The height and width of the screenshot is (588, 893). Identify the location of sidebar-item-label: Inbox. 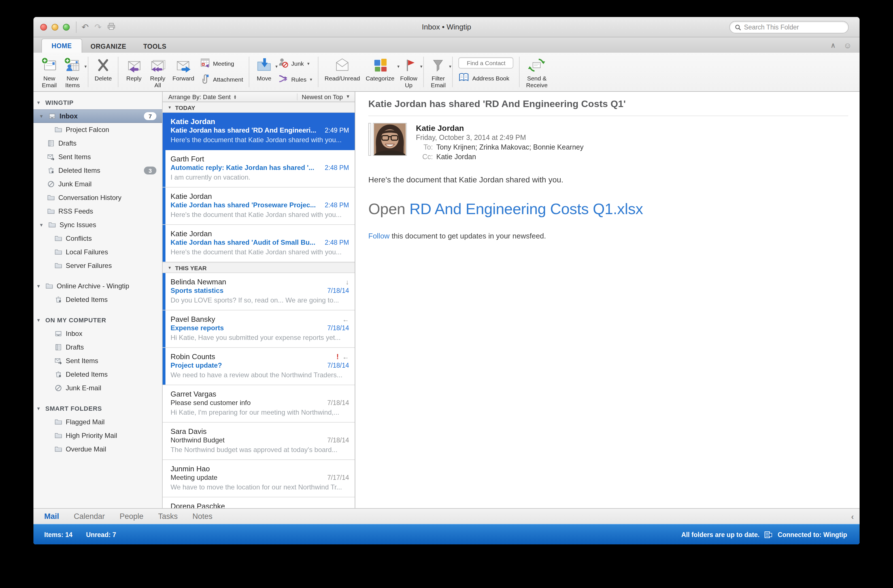
(74, 334).